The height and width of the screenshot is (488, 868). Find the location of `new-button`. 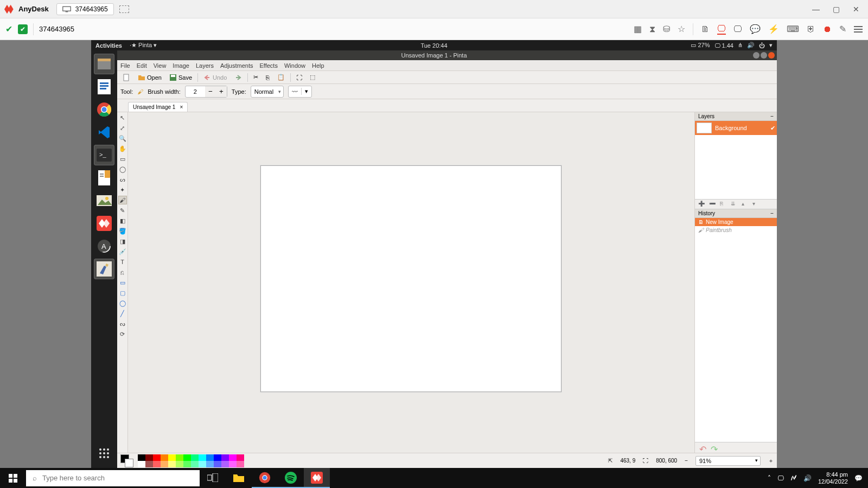

new-button is located at coordinates (126, 78).